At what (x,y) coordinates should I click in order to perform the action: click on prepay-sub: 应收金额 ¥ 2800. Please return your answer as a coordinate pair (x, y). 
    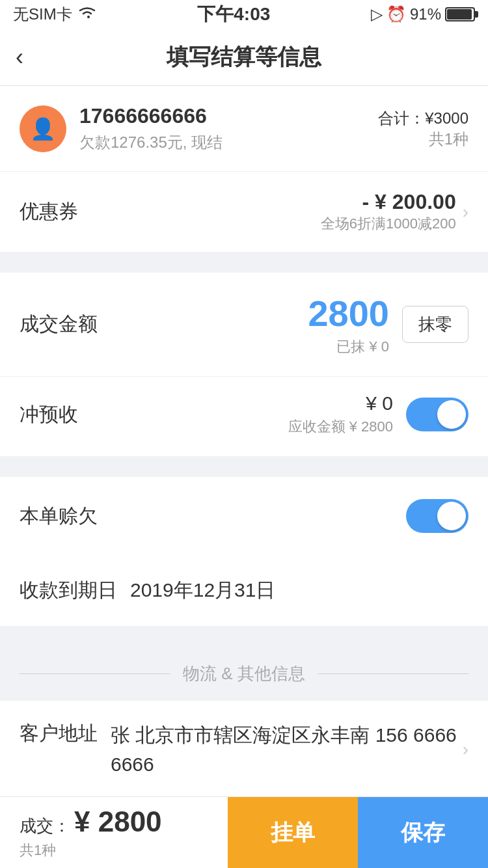
    Looking at the image, I should click on (341, 427).